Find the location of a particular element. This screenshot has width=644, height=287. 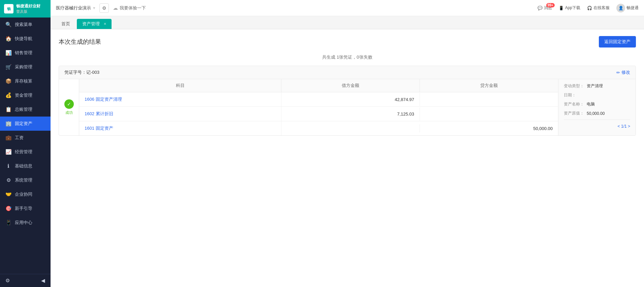

settings-icon: ⚙ is located at coordinates (7, 281).